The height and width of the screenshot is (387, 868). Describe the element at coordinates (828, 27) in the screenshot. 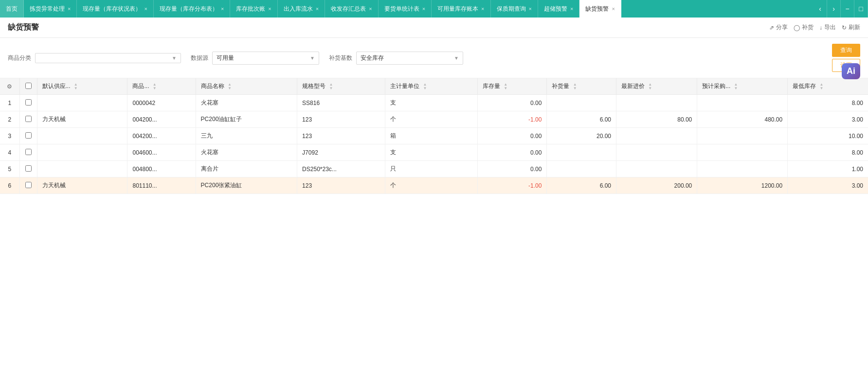

I see `export-button: ↓ 导出` at that location.